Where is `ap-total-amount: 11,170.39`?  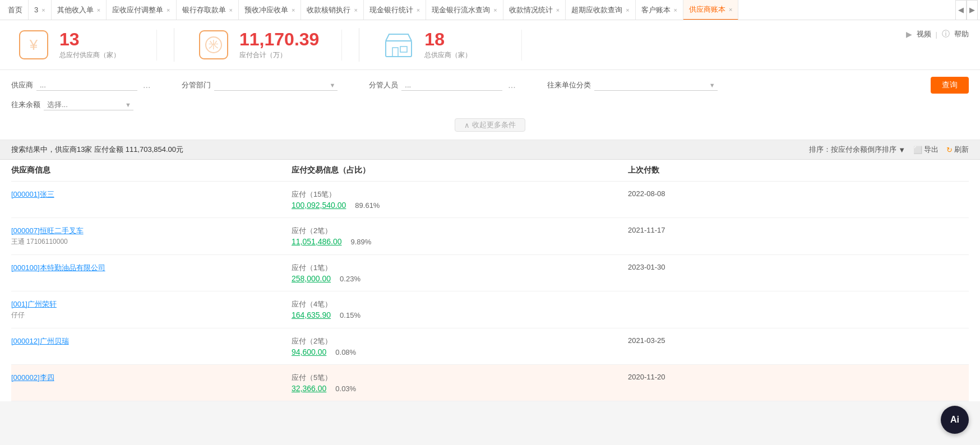 ap-total-amount: 11,170.39 is located at coordinates (279, 39).